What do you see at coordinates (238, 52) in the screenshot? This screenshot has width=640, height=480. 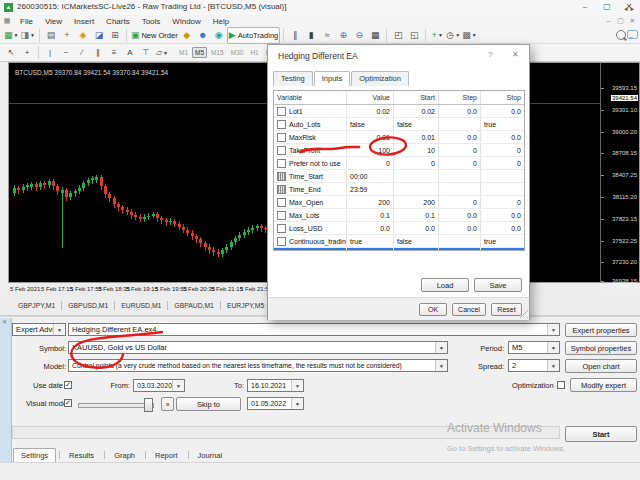 I see `timeframe-m30: M30` at bounding box center [238, 52].